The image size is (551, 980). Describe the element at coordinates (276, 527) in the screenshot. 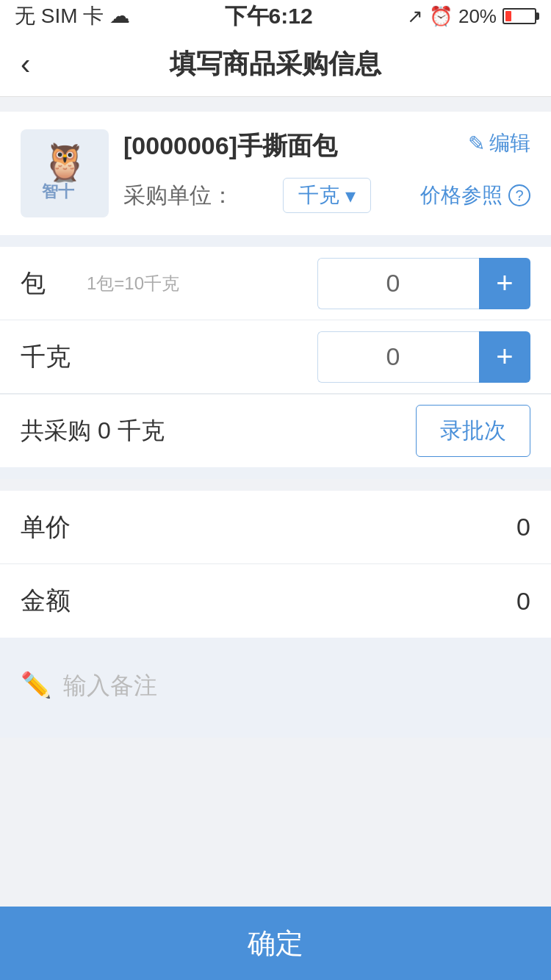

I see `unit-price-row: 单价 0` at that location.